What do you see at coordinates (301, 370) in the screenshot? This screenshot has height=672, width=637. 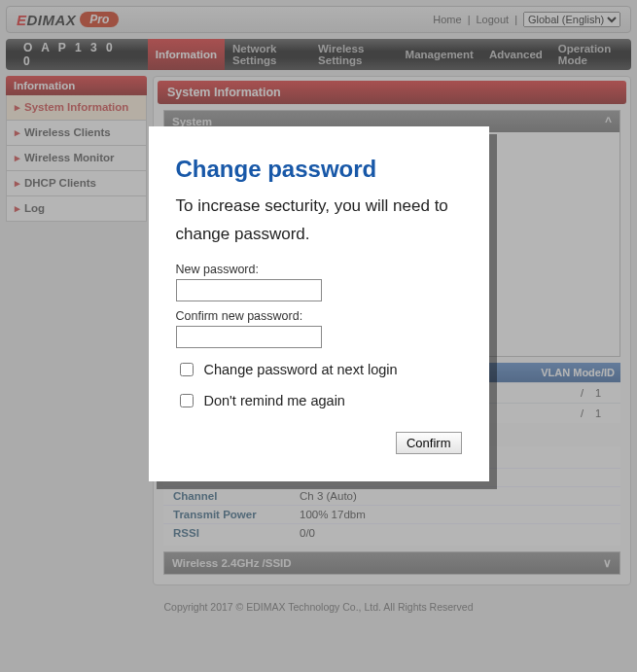 I see `change-next-login-label: Change password at next login` at bounding box center [301, 370].